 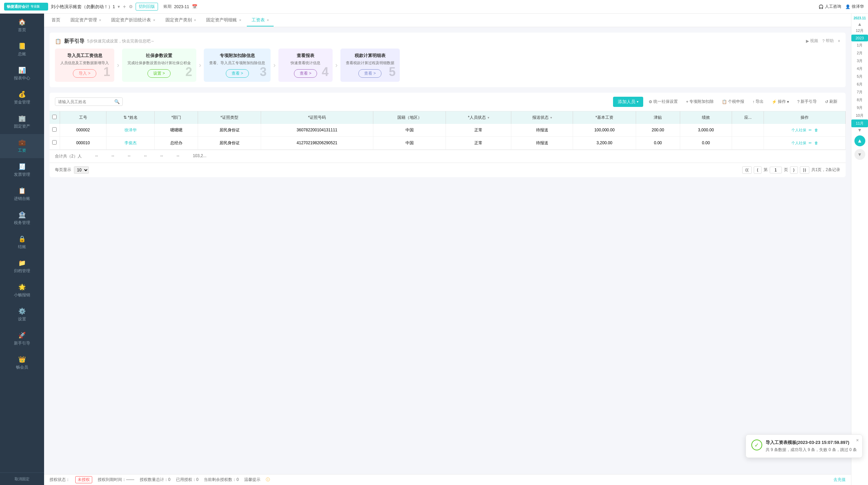 I want to click on toast-close-btn: ×, so click(x=857, y=440).